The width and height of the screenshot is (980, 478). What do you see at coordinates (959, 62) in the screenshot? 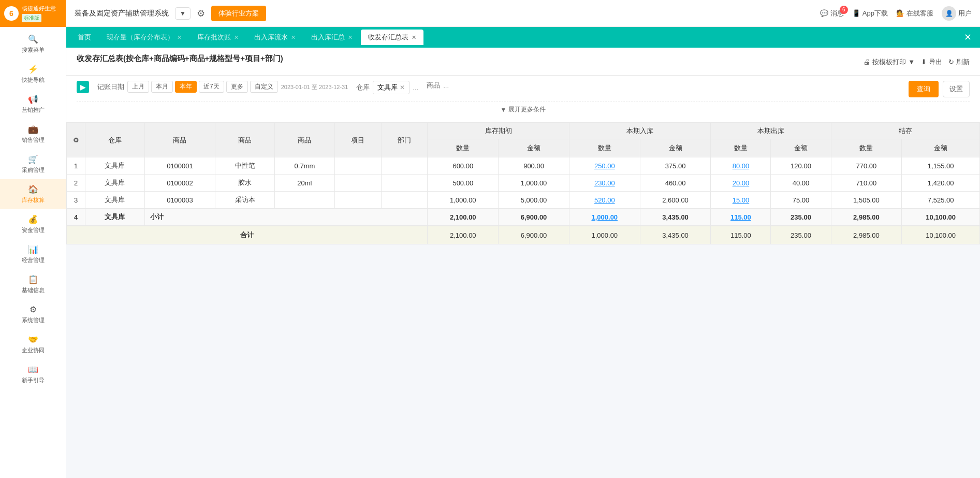
I see `refresh-button: ↻ 刷新` at bounding box center [959, 62].